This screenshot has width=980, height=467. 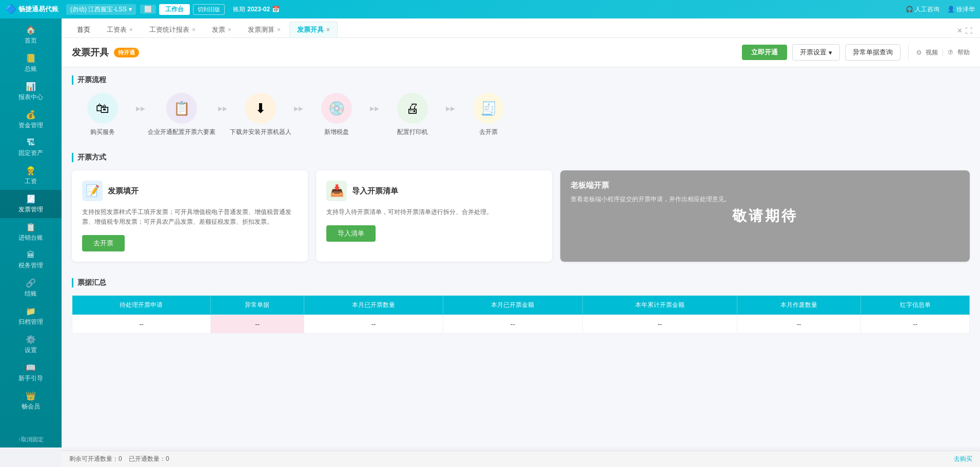 What do you see at coordinates (142, 324) in the screenshot?
I see `val-pending: --` at bounding box center [142, 324].